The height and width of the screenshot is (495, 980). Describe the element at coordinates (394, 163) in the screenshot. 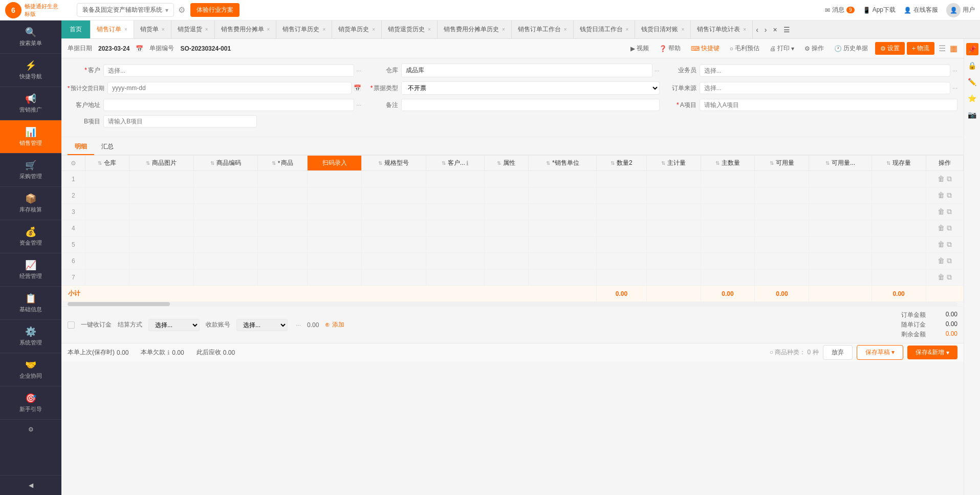

I see `col-spec: ⇅规格型号` at that location.